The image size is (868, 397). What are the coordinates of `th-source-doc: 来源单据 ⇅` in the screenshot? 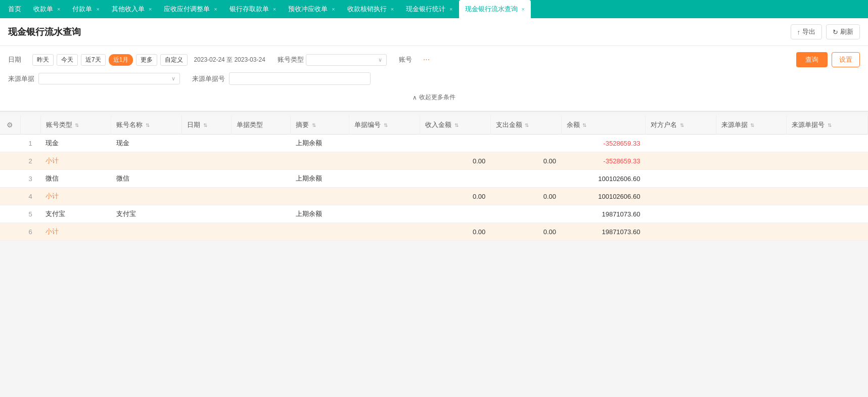 It's located at (751, 125).